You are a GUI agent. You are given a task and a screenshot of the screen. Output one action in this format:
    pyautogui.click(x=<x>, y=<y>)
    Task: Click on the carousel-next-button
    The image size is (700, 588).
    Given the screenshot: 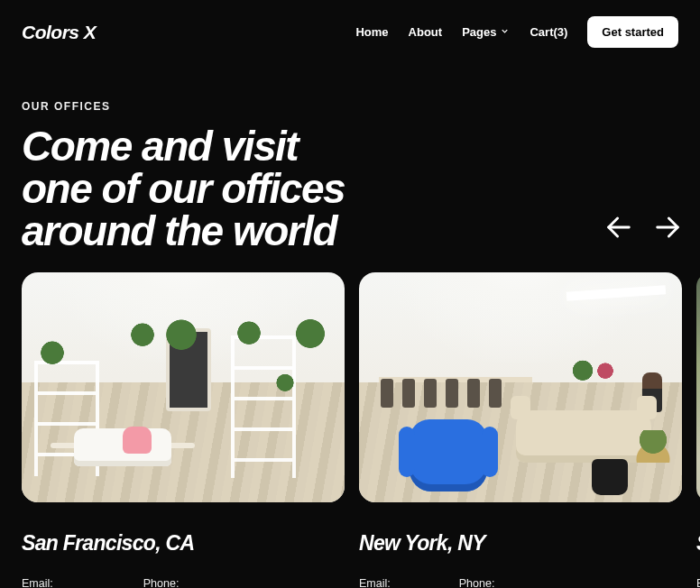 What is the action you would take?
    pyautogui.click(x=668, y=229)
    